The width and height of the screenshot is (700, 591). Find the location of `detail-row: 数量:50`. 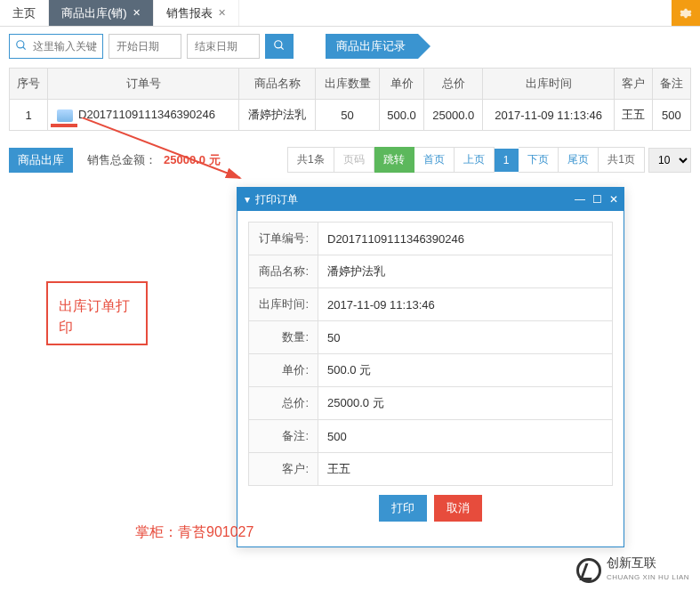

detail-row: 数量:50 is located at coordinates (430, 338).